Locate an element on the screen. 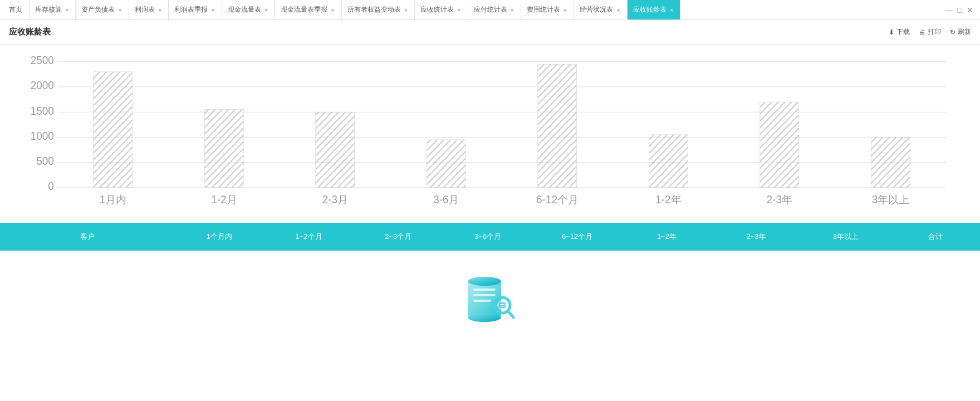 This screenshot has width=980, height=401. svg-text: 500 is located at coordinates (45, 162).